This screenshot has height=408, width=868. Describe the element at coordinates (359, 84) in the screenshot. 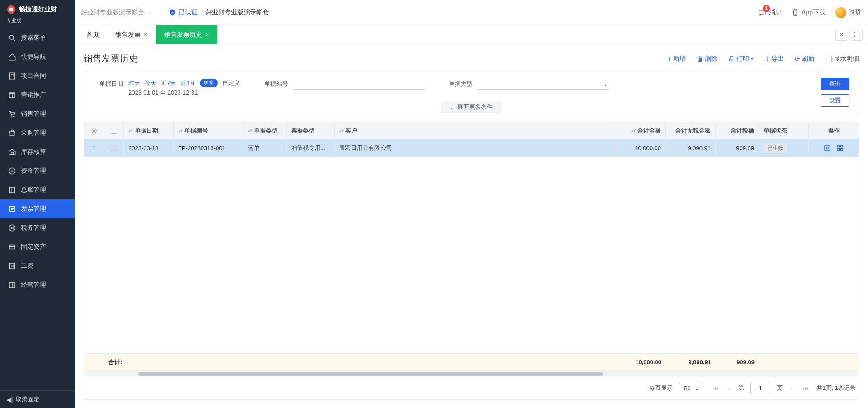

I see `code-input` at that location.